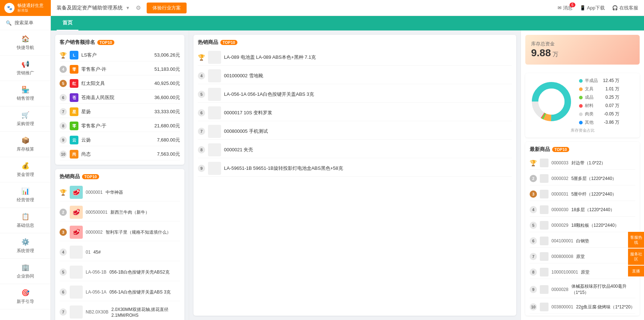 The width and height of the screenshot is (644, 320). Describe the element at coordinates (128, 8) in the screenshot. I see `dropdown-arrow-icon: ▼` at that location.